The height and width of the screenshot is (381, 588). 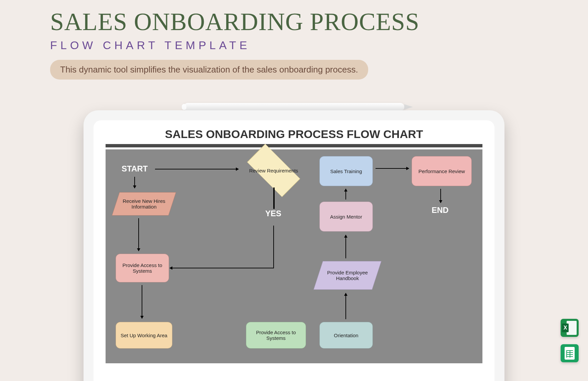 What do you see at coordinates (346, 171) in the screenshot?
I see `node-sales-training: Sales Training` at bounding box center [346, 171].